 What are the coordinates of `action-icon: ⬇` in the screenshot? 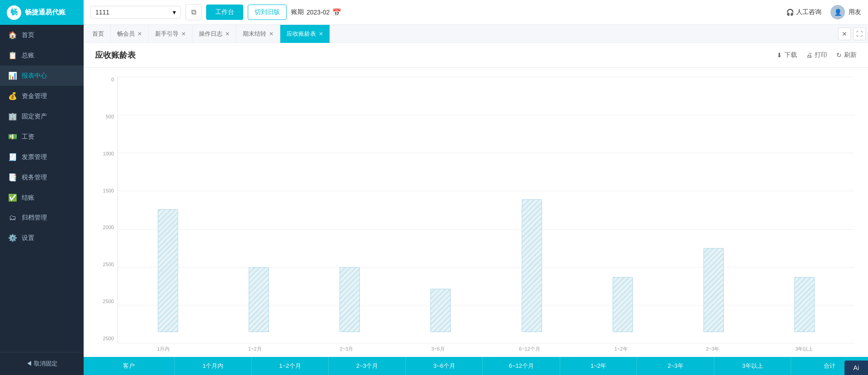 It's located at (779, 55).